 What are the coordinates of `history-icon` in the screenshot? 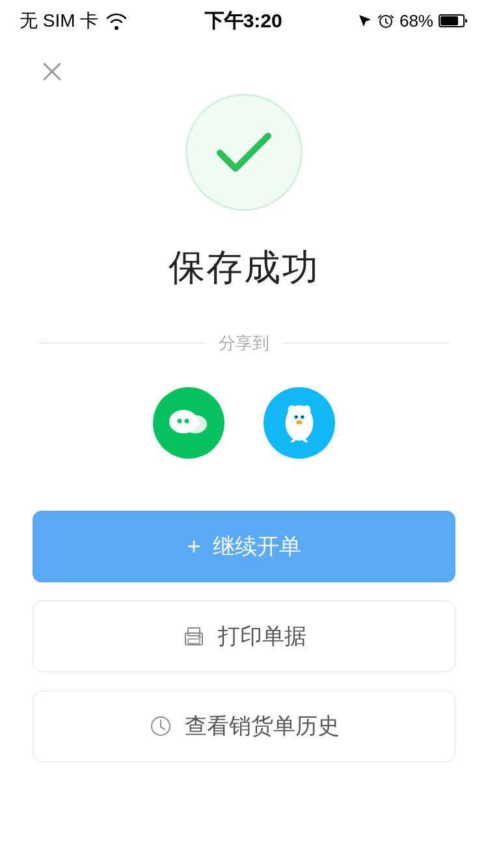 It's located at (161, 726).